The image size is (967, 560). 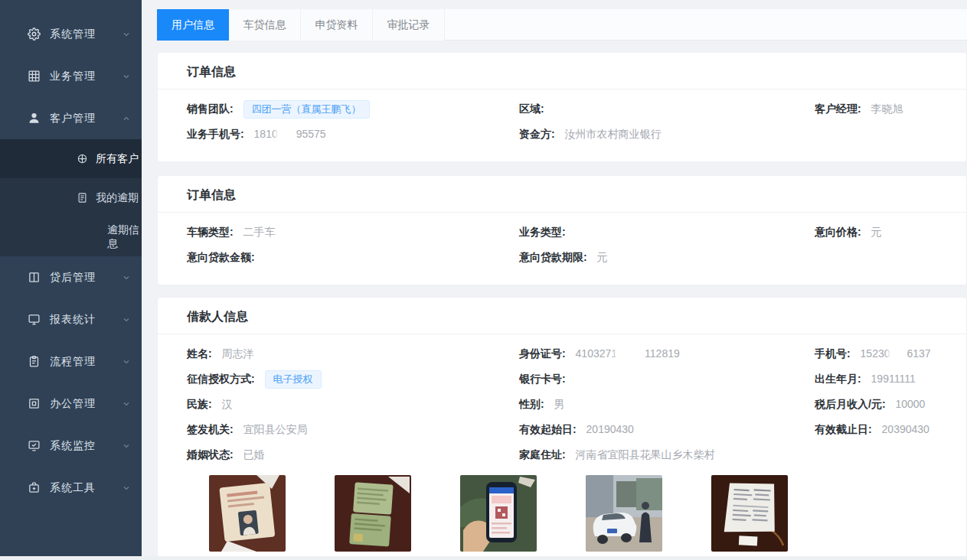 What do you see at coordinates (409, 24) in the screenshot?
I see `tab-approval-records: 审批记录` at bounding box center [409, 24].